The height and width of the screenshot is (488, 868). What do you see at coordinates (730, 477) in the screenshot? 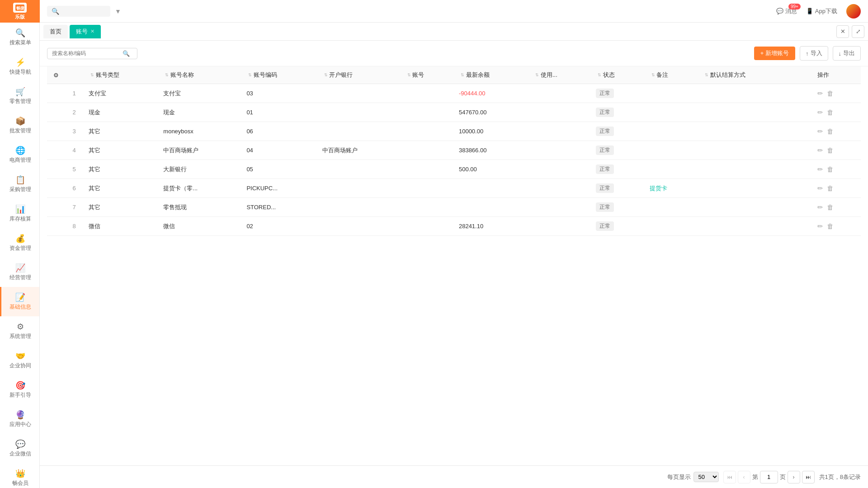
I see `first-page-button: ⏮` at bounding box center [730, 477].